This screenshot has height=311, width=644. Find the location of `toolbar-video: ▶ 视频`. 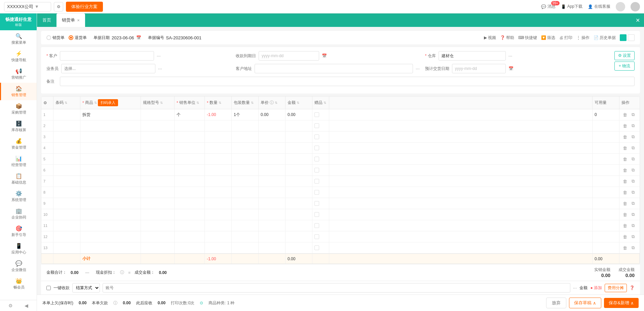

toolbar-video: ▶ 视频 is located at coordinates (490, 38).